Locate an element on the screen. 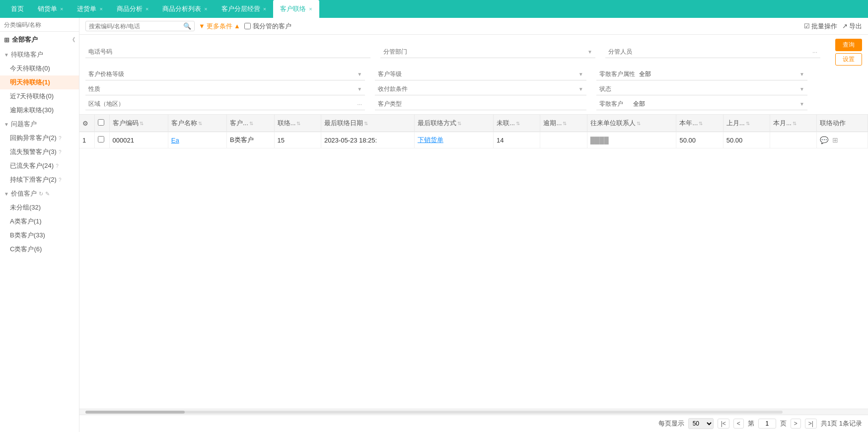 This screenshot has height=432, width=868. last-method-link: 下销货单 is located at coordinates (431, 140).